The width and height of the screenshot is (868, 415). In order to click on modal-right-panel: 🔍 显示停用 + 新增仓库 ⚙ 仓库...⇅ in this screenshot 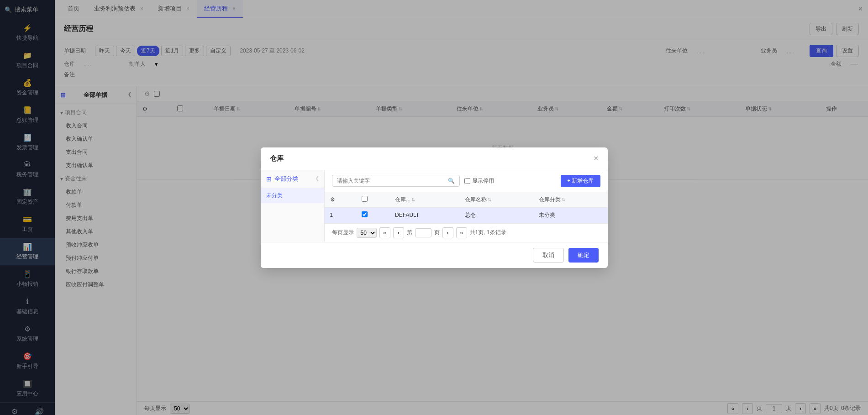, I will do `click(466, 206)`.